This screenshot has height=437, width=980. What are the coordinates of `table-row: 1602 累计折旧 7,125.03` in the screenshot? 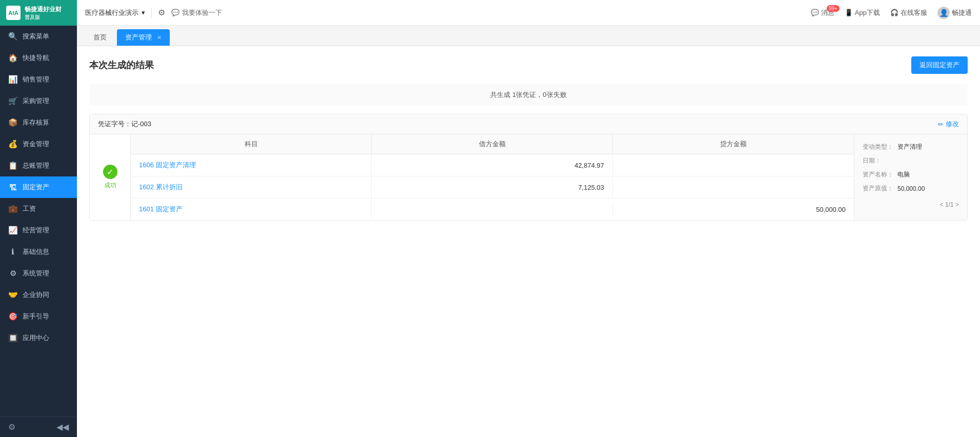 It's located at (492, 188).